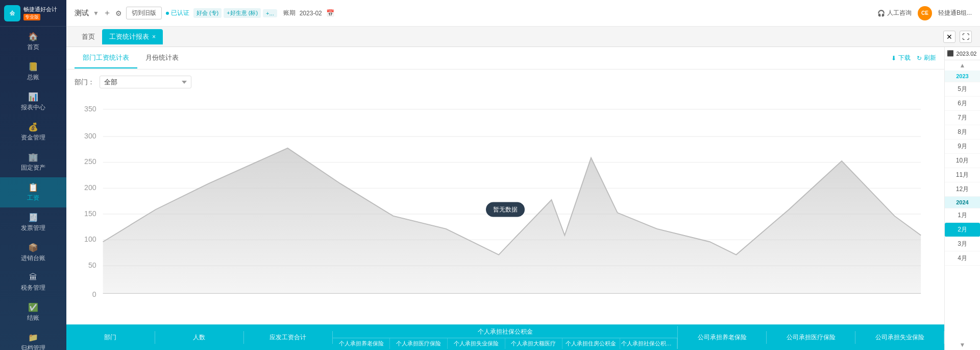 Image resolution: width=980 pixels, height=350 pixels. What do you see at coordinates (963, 230) in the screenshot?
I see `month-2024-2: 2月` at bounding box center [963, 230].